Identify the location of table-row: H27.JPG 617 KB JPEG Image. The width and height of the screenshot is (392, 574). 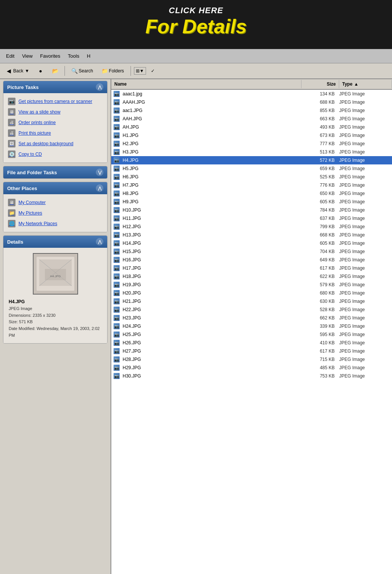
(252, 351).